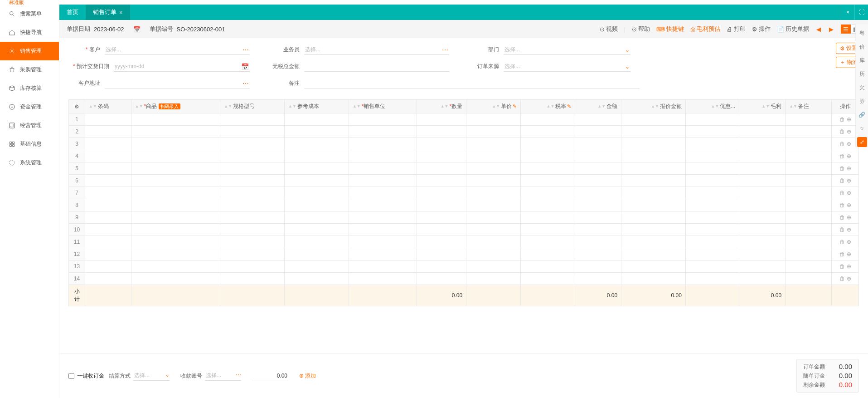 Image resolution: width=868 pixels, height=398 pixels. I want to click on col-gear: ⚙, so click(77, 107).